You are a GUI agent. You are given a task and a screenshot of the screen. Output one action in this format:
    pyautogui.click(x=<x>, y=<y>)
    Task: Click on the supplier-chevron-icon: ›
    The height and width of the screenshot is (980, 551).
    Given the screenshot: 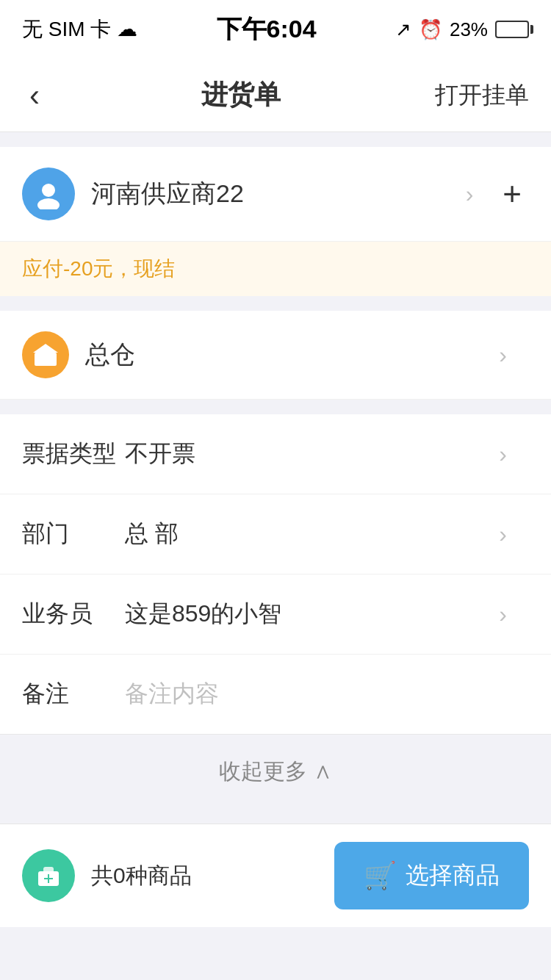 What is the action you would take?
    pyautogui.click(x=470, y=194)
    